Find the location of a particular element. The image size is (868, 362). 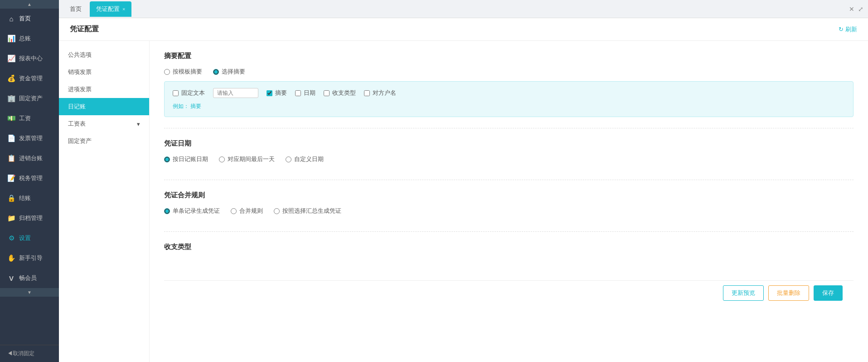

batch-delete-button: 批量删除 is located at coordinates (789, 293).